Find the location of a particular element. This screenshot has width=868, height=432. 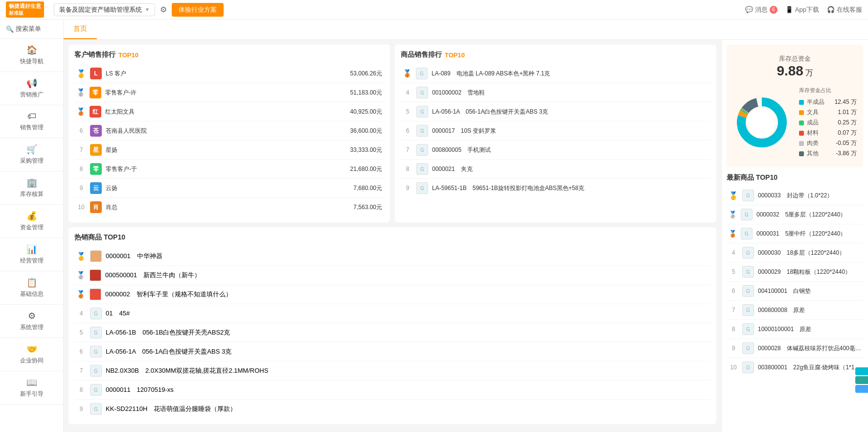

silver-medal-icon: 🥈 is located at coordinates (733, 215).